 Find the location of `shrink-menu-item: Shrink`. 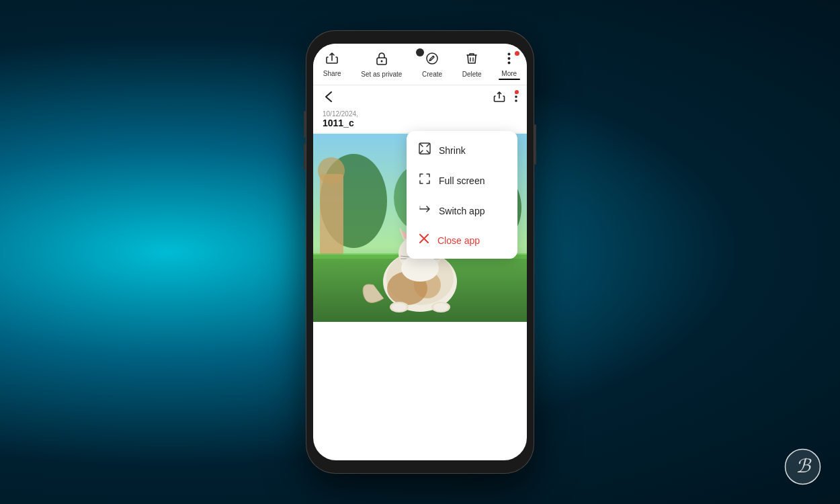

shrink-menu-item: Shrink is located at coordinates (462, 151).